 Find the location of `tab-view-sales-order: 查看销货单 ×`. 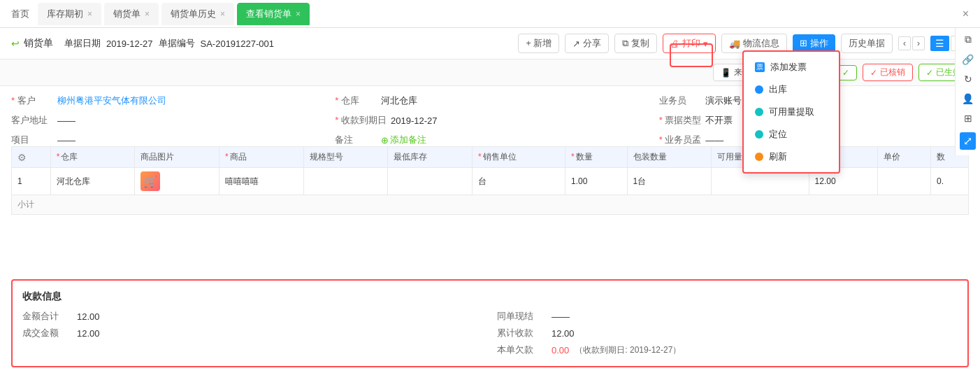

tab-view-sales-order: 查看销货单 × is located at coordinates (273, 14).